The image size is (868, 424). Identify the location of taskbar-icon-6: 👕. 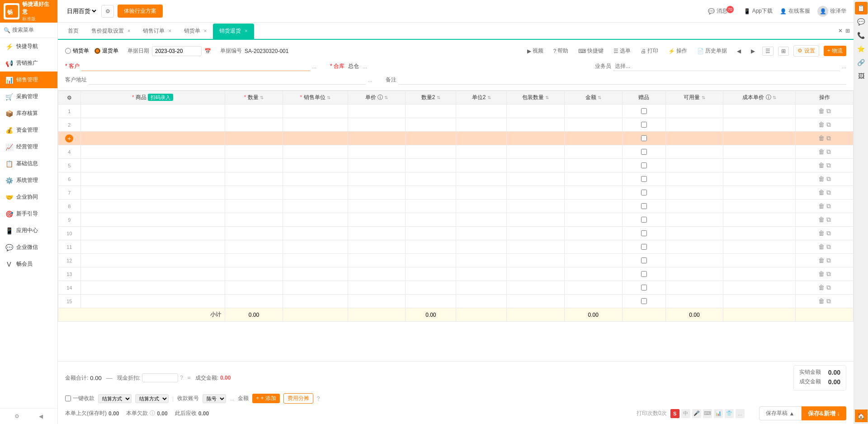
(729, 414).